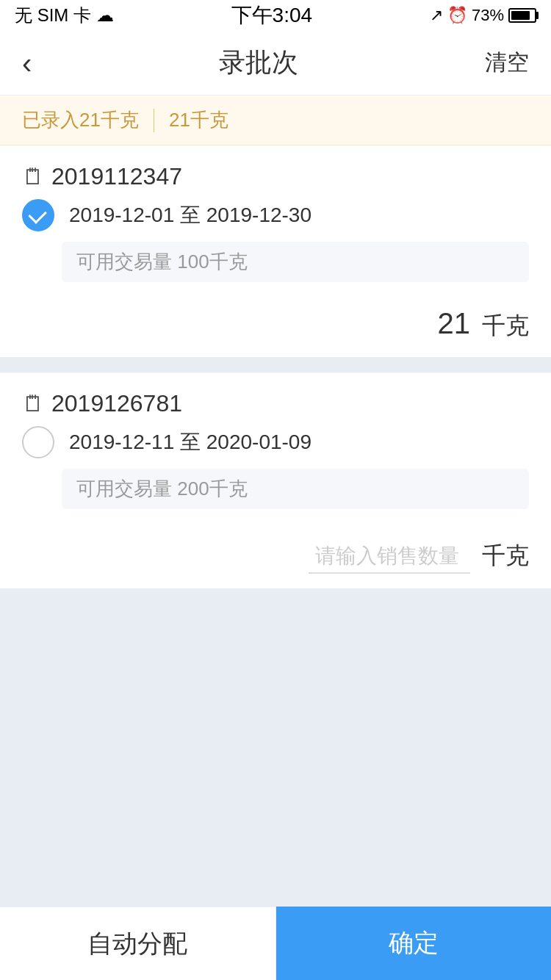 Image resolution: width=551 pixels, height=980 pixels. What do you see at coordinates (26, 63) in the screenshot?
I see `back-button: ‹` at bounding box center [26, 63].